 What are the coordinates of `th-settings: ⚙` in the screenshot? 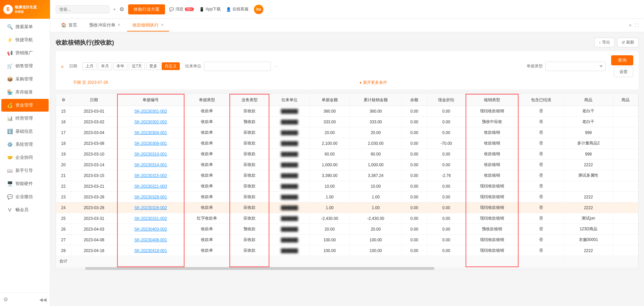 It's located at (64, 100).